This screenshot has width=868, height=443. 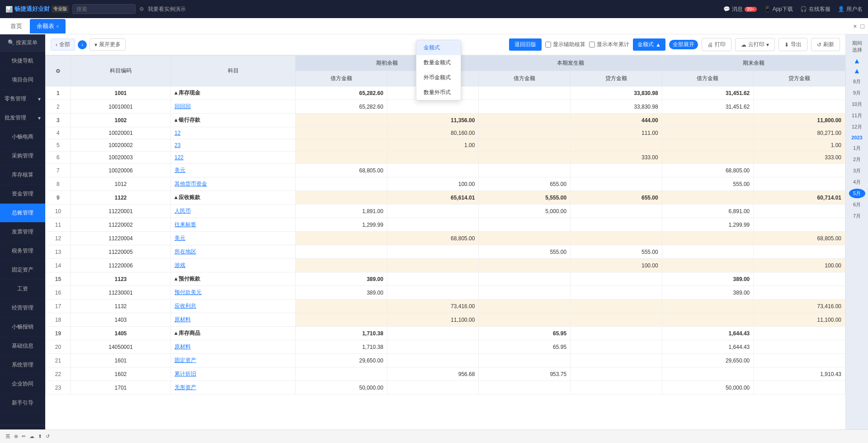 What do you see at coordinates (40, 436) in the screenshot?
I see `bottom-upload-btn: ⬆` at bounding box center [40, 436].